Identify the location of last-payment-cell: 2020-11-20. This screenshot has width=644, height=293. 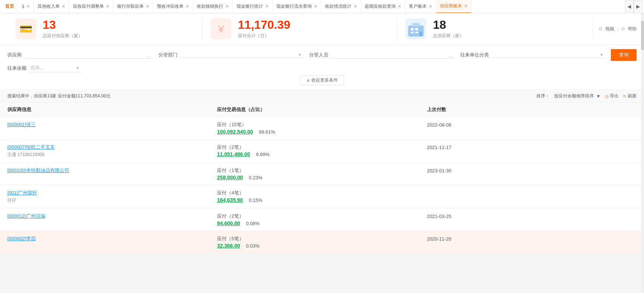
(497, 238).